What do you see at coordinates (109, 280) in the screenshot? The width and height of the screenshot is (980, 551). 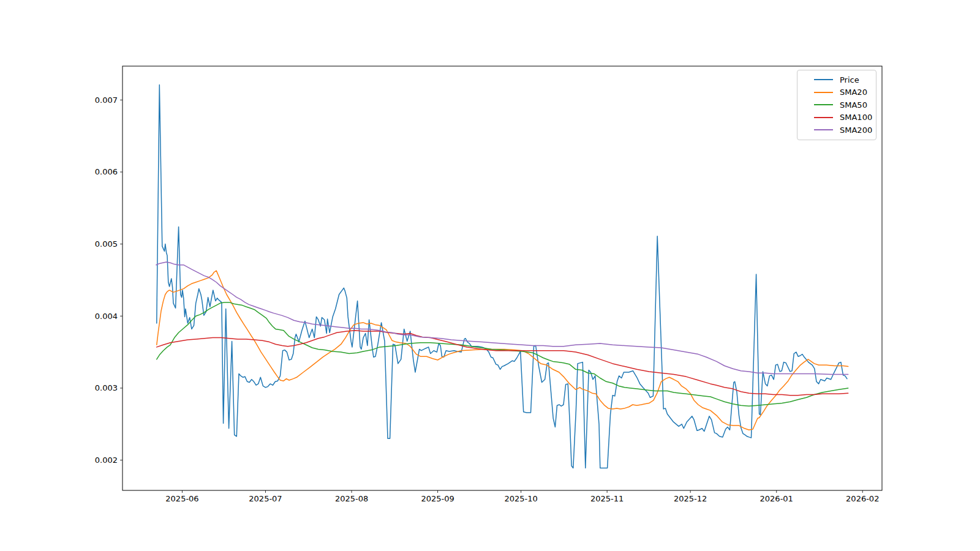 I see `y-axis-ticks: 0.0020.0030.0040.0050.0060.007` at bounding box center [109, 280].